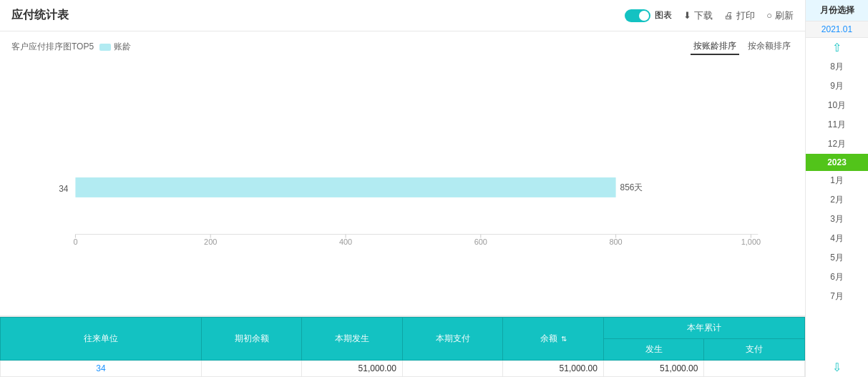 The width and height of the screenshot is (868, 377). Describe the element at coordinates (615, 242) in the screenshot. I see `svg-text: 800` at that location.